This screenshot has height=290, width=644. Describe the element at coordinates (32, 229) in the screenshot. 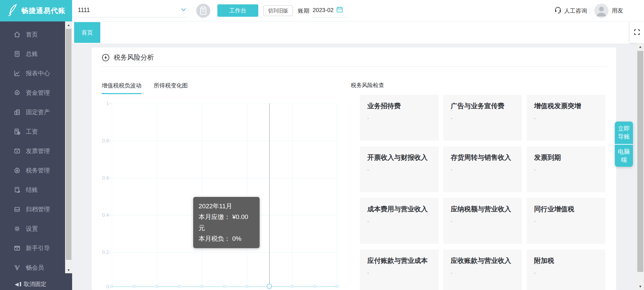

I see `sidebar-item-label: 设置` at that location.